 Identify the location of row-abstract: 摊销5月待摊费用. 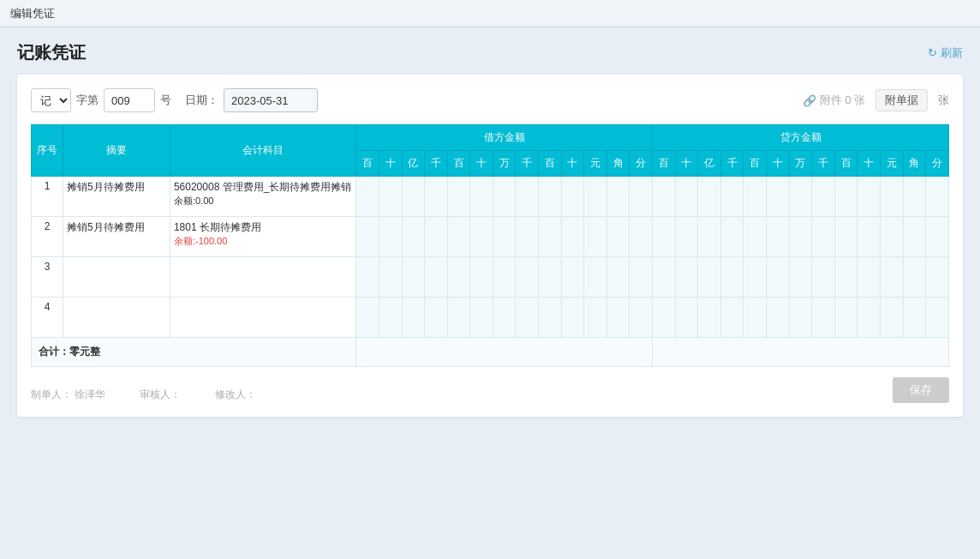
(117, 197).